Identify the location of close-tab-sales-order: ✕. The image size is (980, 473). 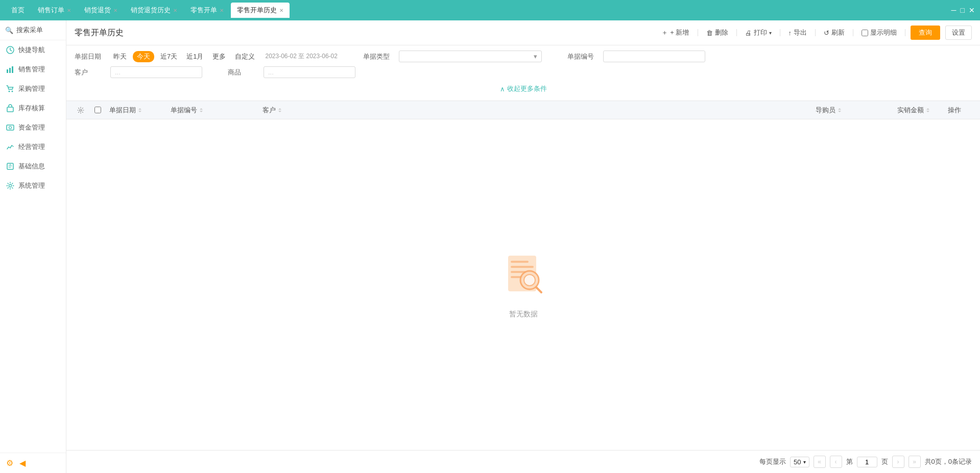
(69, 10).